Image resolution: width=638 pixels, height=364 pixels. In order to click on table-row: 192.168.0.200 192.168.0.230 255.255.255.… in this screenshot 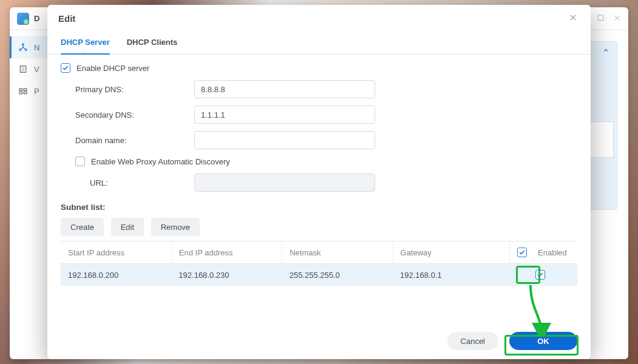, I will do `click(319, 275)`.